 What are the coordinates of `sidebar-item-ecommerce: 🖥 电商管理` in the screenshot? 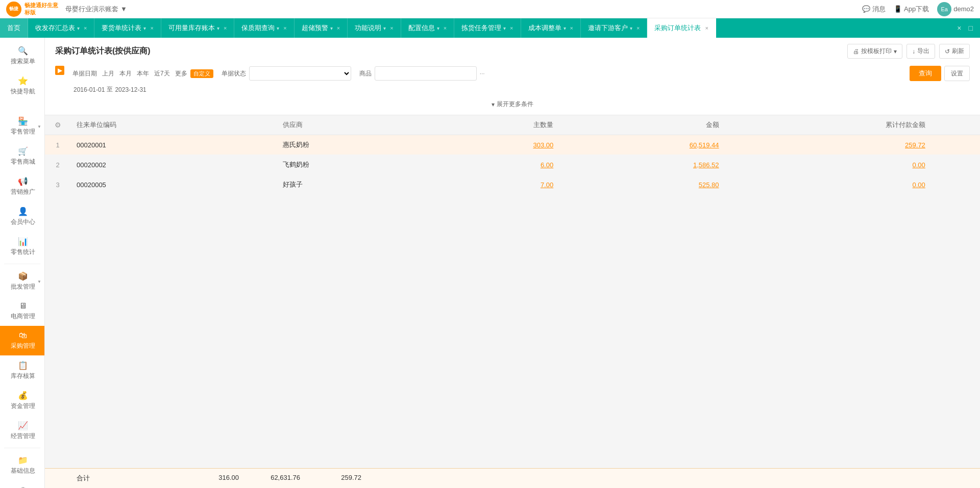 It's located at (22, 311).